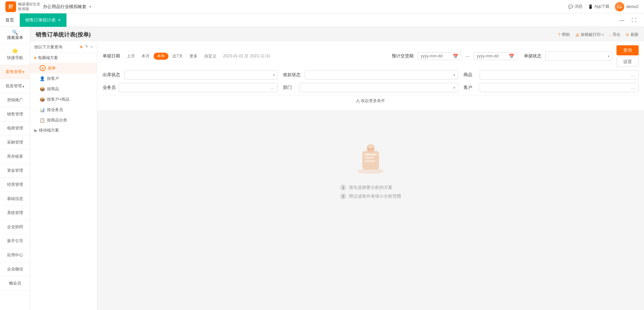  Describe the element at coordinates (632, 35) in the screenshot. I see `refresh-button: ↻ 刷新` at that location.